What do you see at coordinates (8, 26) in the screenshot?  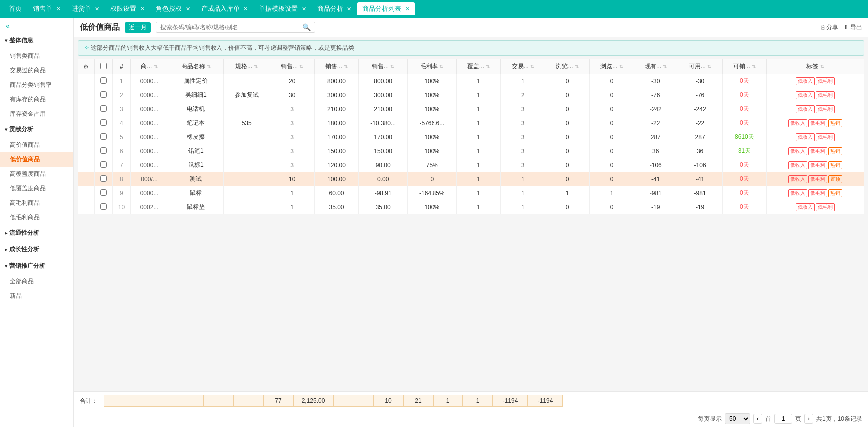 I see `sidebar-collapse-btn: «` at bounding box center [8, 26].